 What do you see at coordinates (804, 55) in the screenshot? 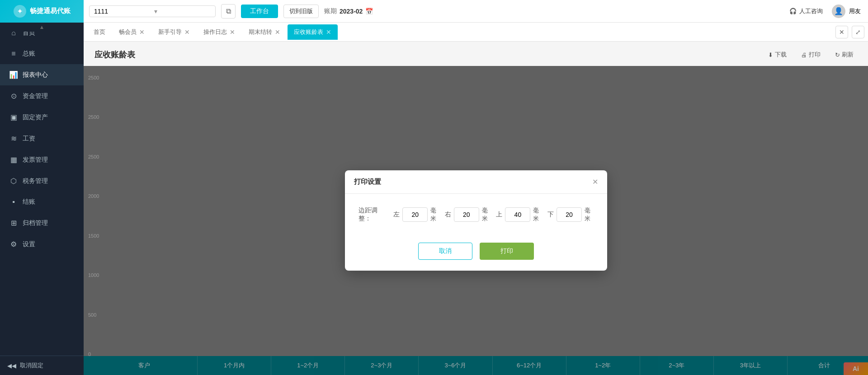
I see `print-icon: 🖨` at bounding box center [804, 55].